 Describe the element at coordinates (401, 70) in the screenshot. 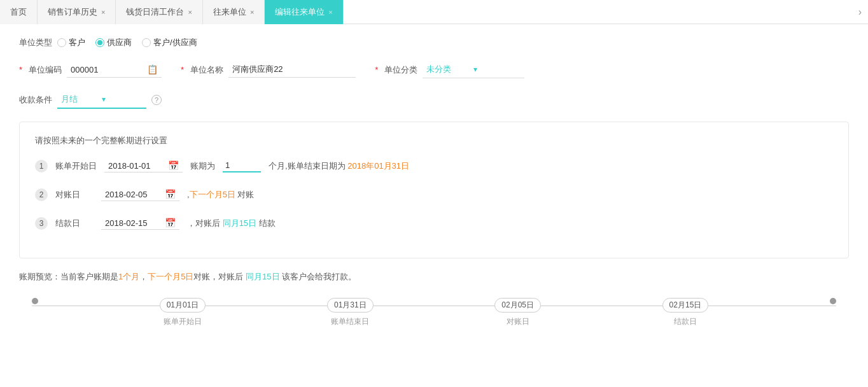

I see `unit-category-label: 单位分类` at that location.